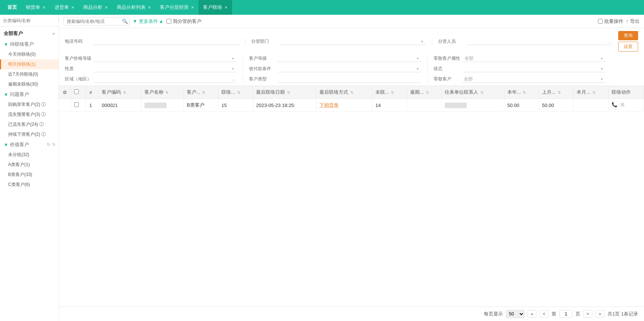 The width and height of the screenshot is (644, 321). What do you see at coordinates (351, 79) in the screenshot?
I see `filter-row-4: 区域（地区） ... 客户类型 零散客户 全部 ▾` at bounding box center [351, 79].